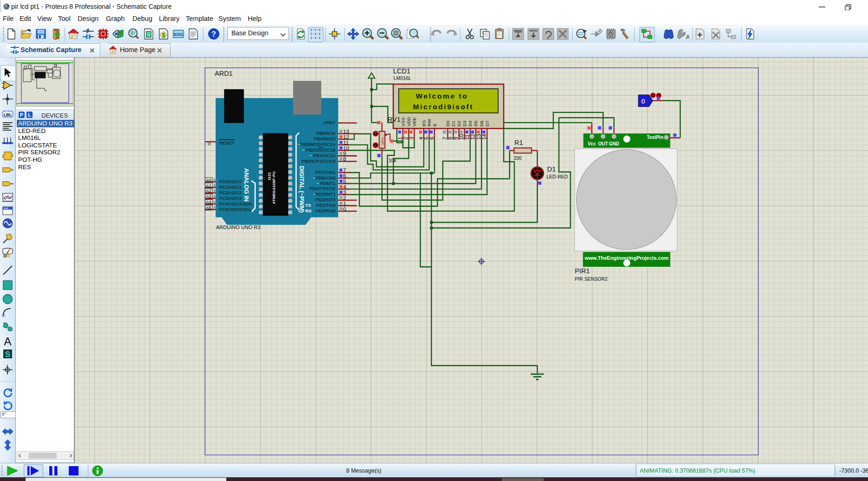 This screenshot has width=868, height=481. I want to click on svg-text: PC5/ADC5/SCL, so click(236, 209).